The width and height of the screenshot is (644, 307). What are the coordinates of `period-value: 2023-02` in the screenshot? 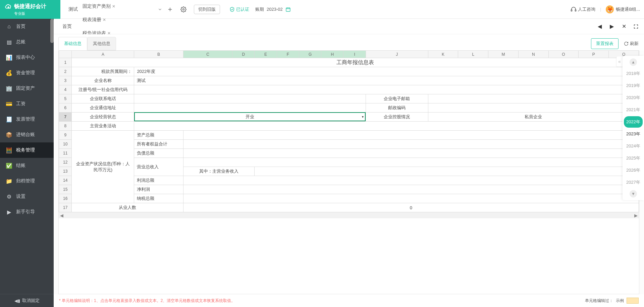 It's located at (275, 9).